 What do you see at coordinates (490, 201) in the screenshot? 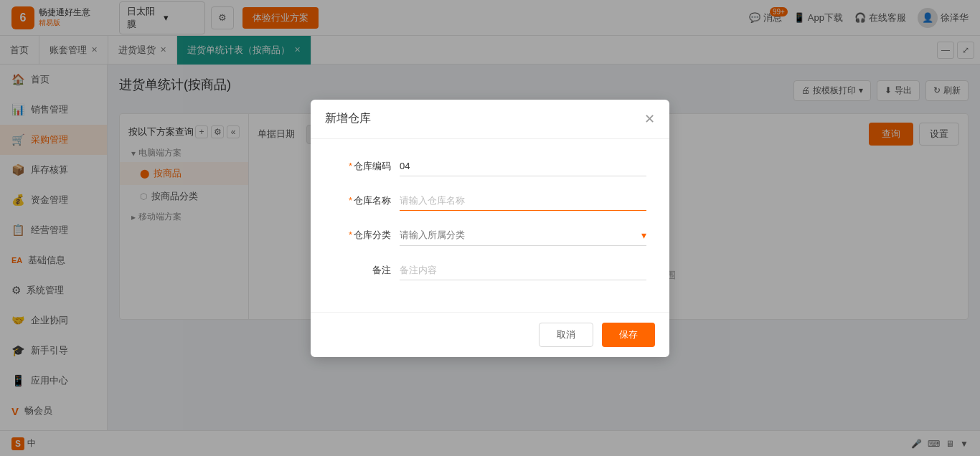
I see `form-row-name: *仓库名称` at bounding box center [490, 201].